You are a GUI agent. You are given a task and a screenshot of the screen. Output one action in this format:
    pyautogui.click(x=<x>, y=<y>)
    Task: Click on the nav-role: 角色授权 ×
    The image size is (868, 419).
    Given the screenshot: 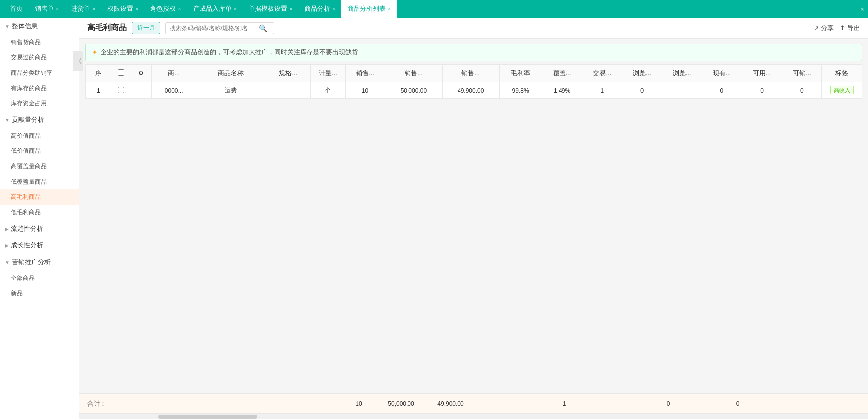 What is the action you would take?
    pyautogui.click(x=165, y=9)
    